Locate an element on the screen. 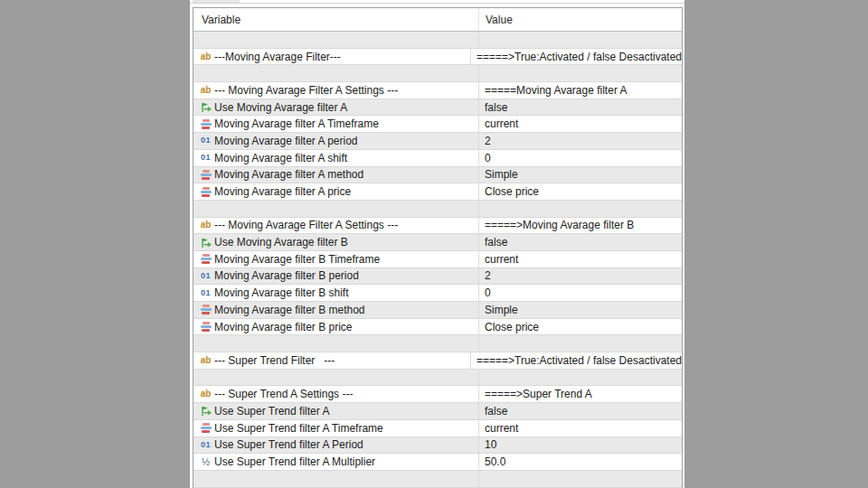 The width and height of the screenshot is (868, 488). param-type-icon-slot: 01 is located at coordinates (206, 277).